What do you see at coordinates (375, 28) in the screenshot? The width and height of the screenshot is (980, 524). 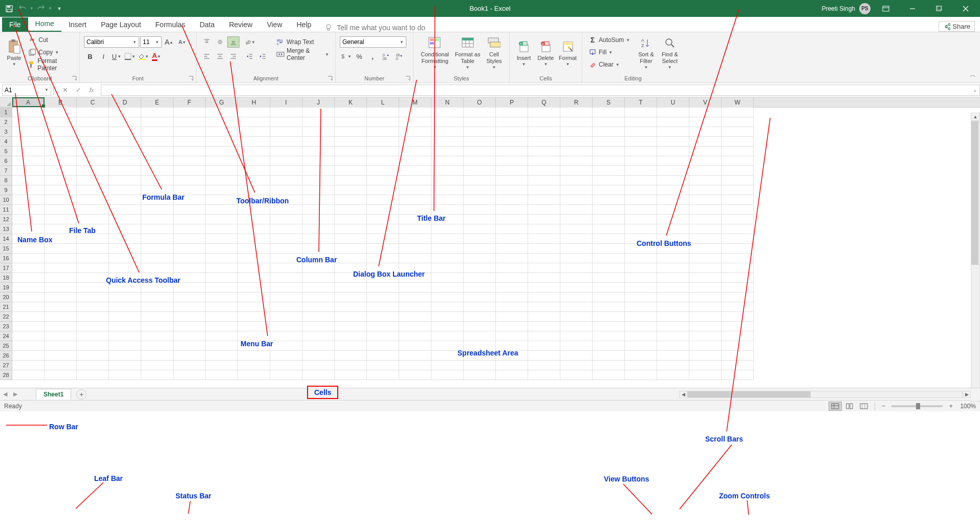 I see `tell-me-search: Tell me what you want to do` at bounding box center [375, 28].